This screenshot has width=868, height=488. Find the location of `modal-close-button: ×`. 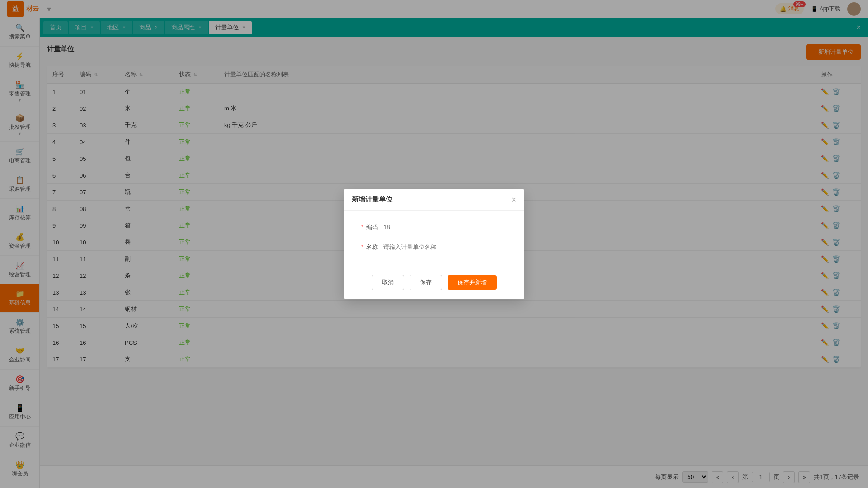

modal-close-button: × is located at coordinates (514, 200).